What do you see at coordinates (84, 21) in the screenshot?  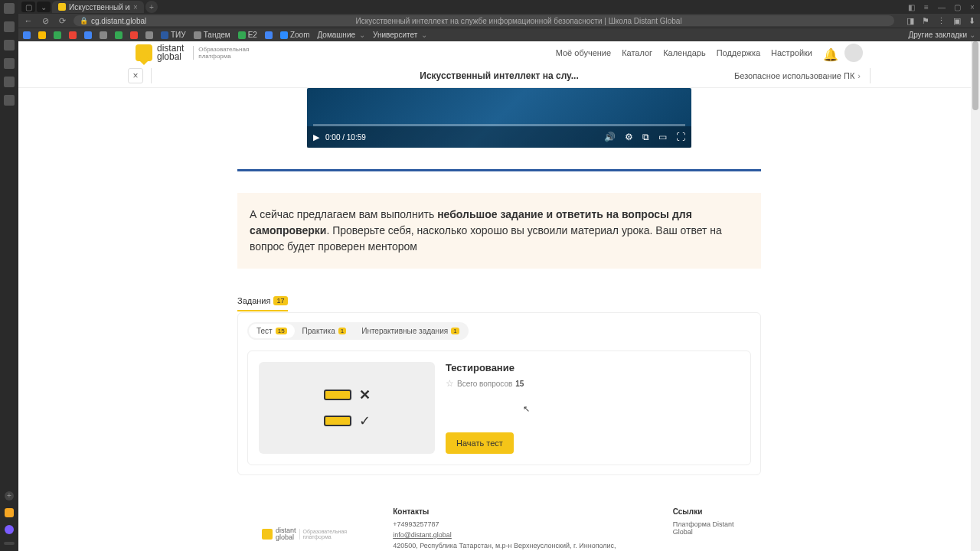 I see `lock-icon: 🔒` at bounding box center [84, 21].